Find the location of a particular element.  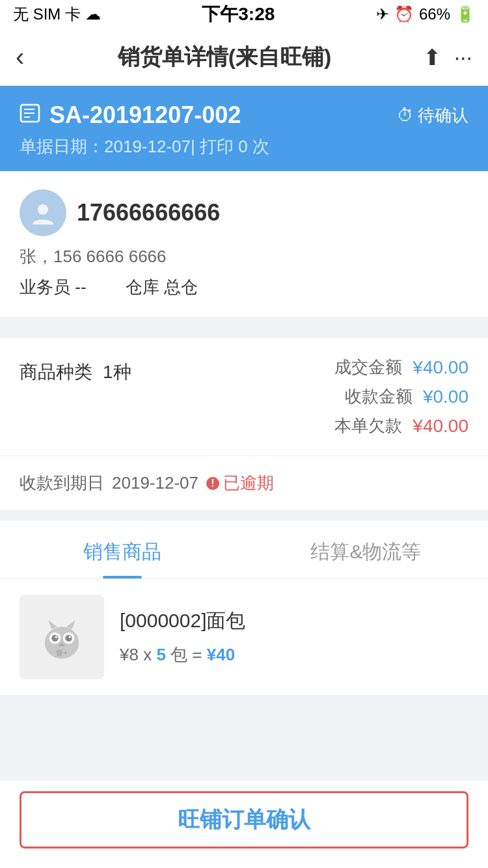

tabs-row: 销售商品 结算&物流等 is located at coordinates (244, 550).